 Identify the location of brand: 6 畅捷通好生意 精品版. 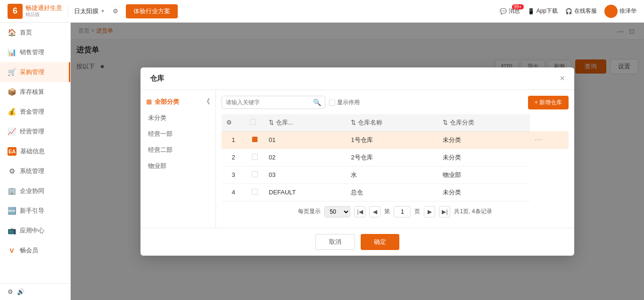
(35, 11).